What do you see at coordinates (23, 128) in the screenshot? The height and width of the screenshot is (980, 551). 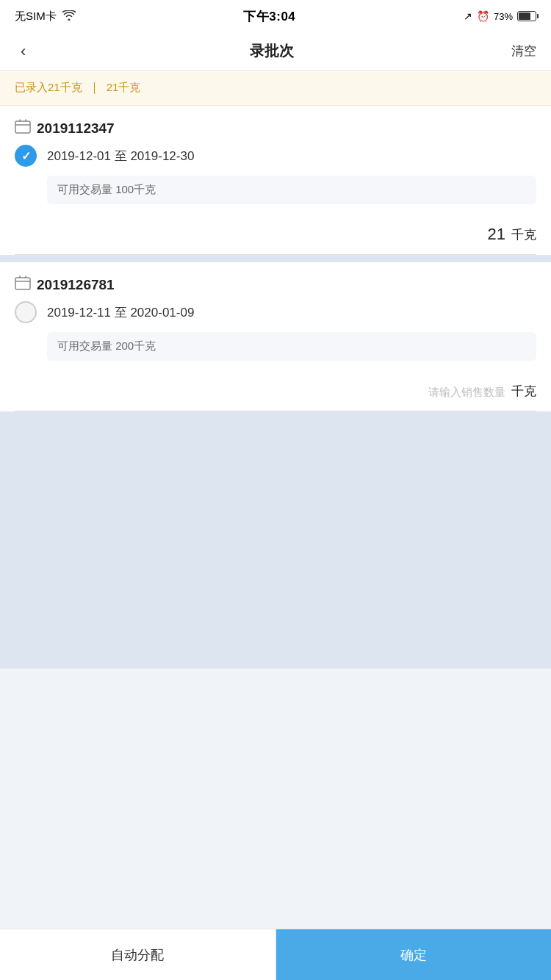 I see `batch-1-icon` at bounding box center [23, 128].